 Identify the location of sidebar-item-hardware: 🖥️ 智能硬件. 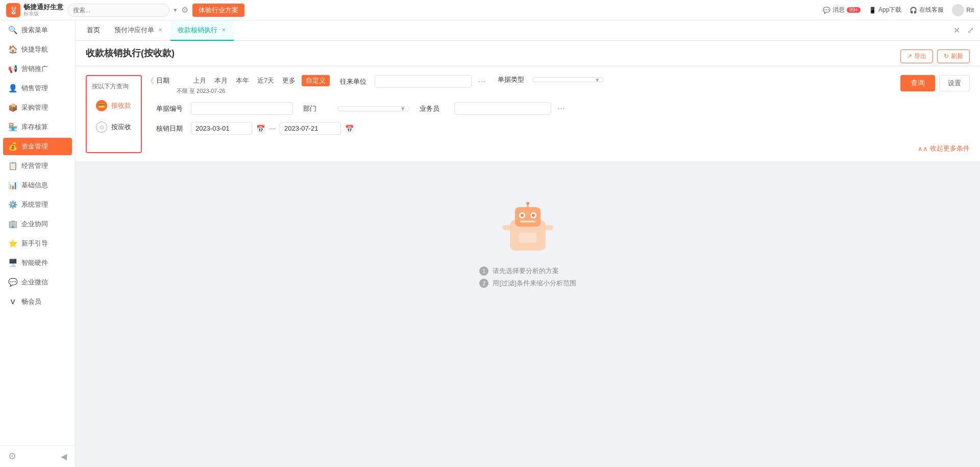
(38, 263).